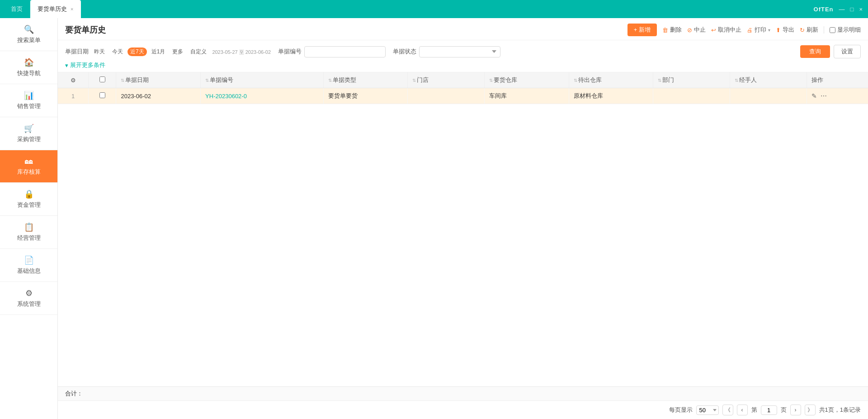 The width and height of the screenshot is (868, 419). I want to click on col-wait-wh-header: 待出仓库, so click(611, 81).